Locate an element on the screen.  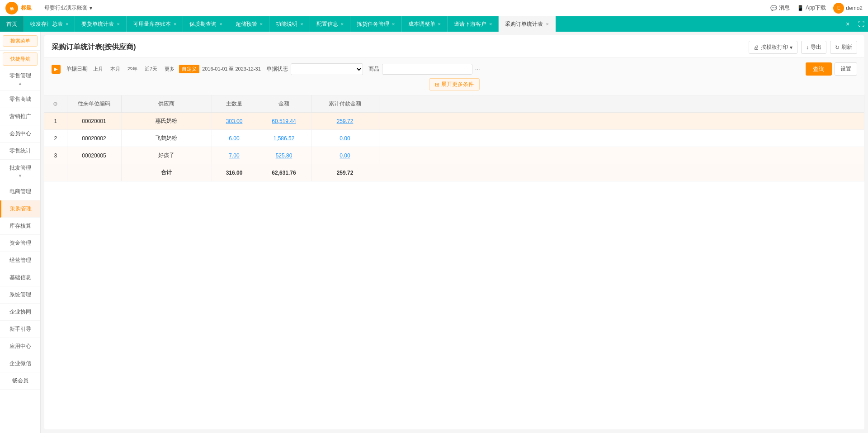
tab-caigou: 采购订单统计表 × is located at coordinates (527, 24).